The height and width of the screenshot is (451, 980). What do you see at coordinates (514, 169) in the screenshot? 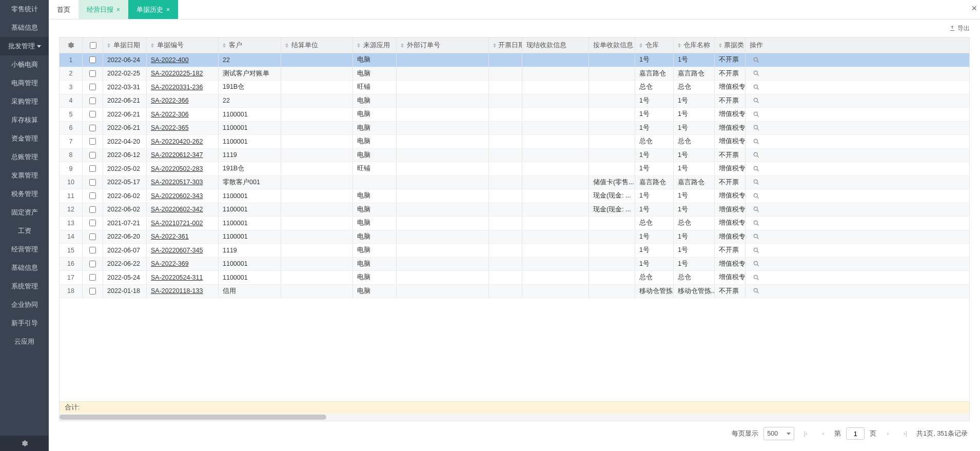
I see `table-row: 92022-05-02SA-20220502-283191B仓旺铺1号1号增值税…` at bounding box center [514, 169].